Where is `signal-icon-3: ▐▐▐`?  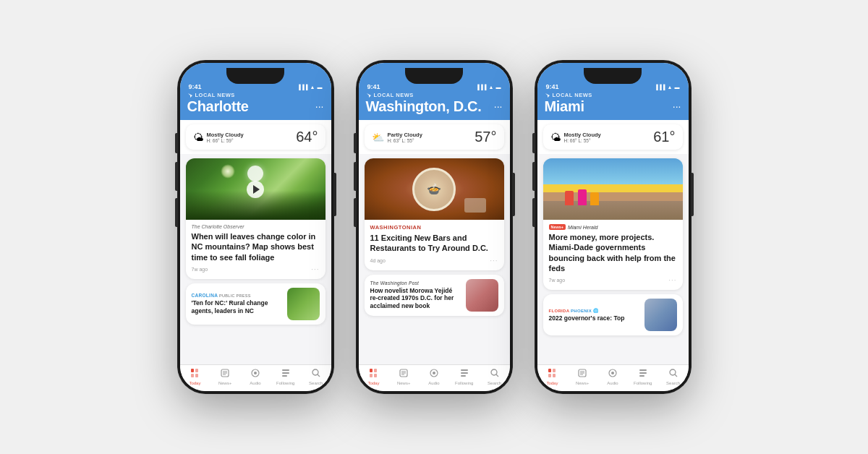
signal-icon-3: ▐▐▐ is located at coordinates (660, 87).